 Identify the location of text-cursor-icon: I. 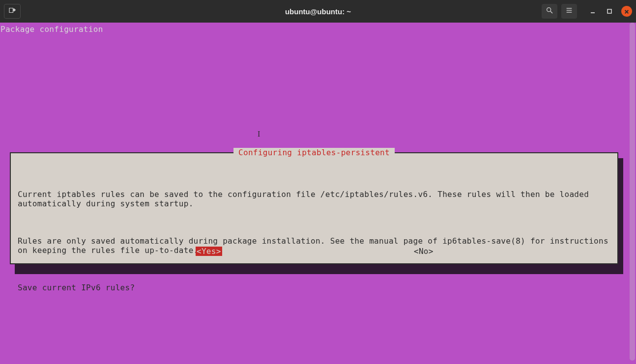
(259, 134).